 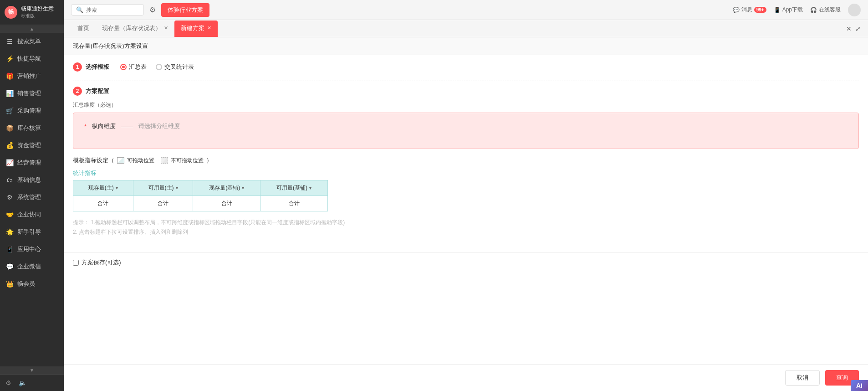 I want to click on sidebar-item-label: 新手引导, so click(x=29, y=232).